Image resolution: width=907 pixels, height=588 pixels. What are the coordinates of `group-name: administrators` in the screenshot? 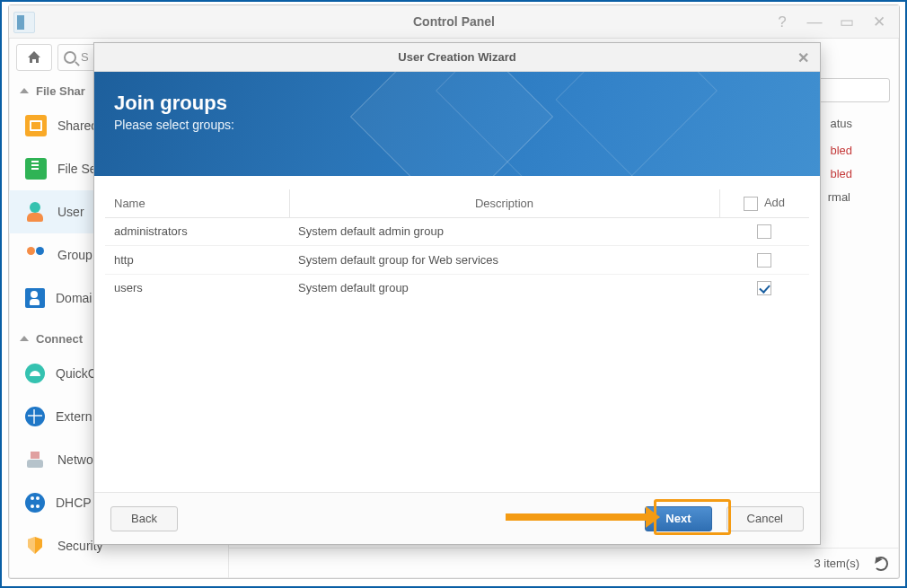 It's located at (198, 232).